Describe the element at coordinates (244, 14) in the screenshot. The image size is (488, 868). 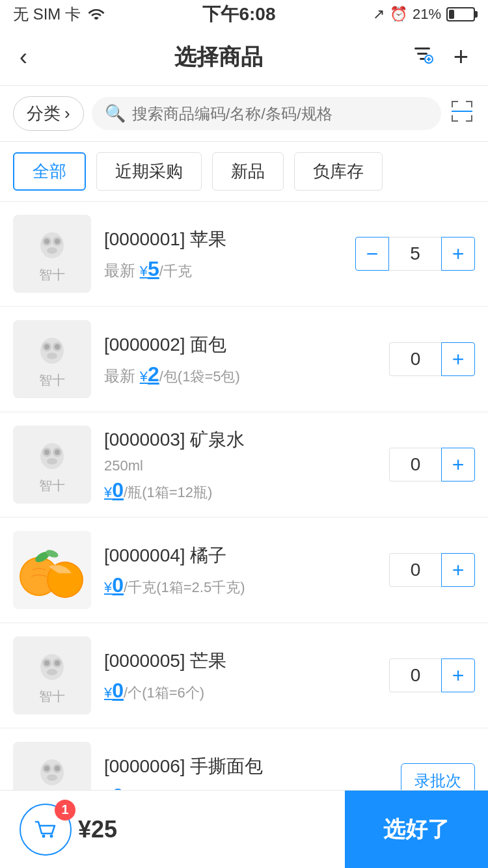
I see `status-bar: 无 SIM 卡 下午6:08 ↗ ⏰ 21%` at that location.